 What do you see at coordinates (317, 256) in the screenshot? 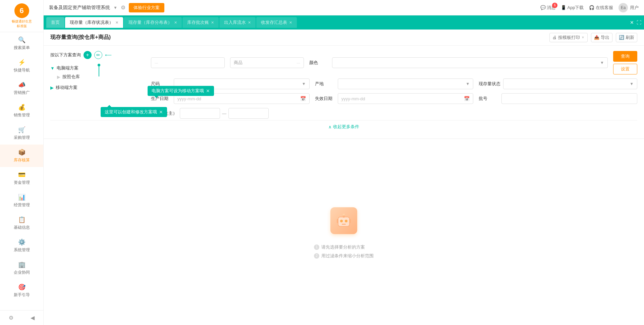
I see `tip-num-2: 2` at bounding box center [317, 256].